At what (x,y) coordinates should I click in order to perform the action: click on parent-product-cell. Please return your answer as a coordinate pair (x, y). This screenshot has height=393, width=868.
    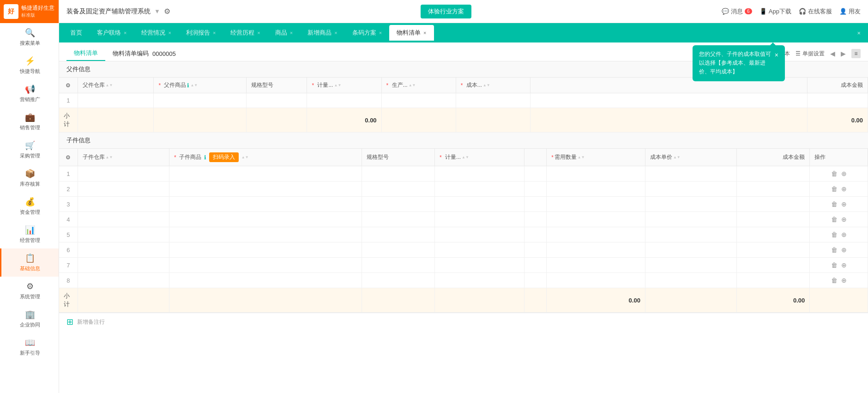
    Looking at the image, I should click on (200, 101).